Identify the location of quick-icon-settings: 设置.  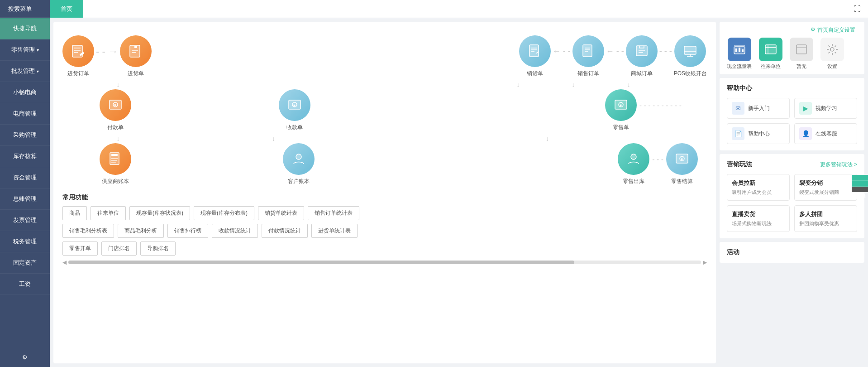
(832, 53).